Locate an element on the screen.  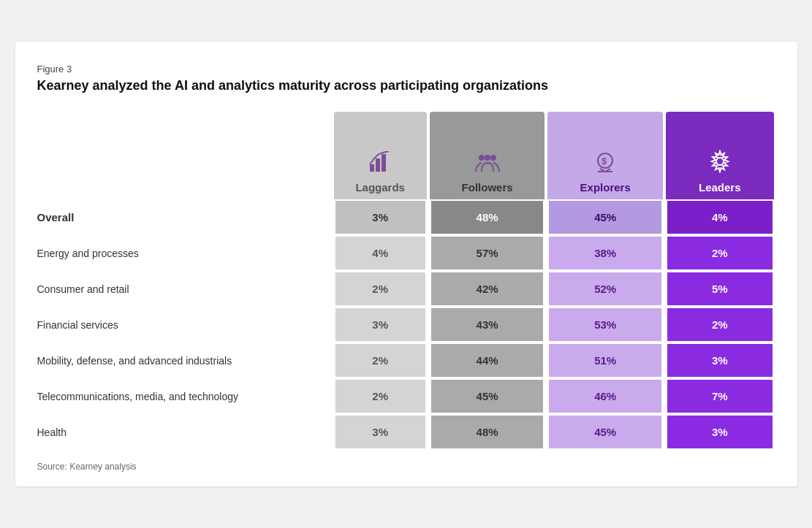
chart-title: Kearney analyzed the AI and analytics ma… is located at coordinates (406, 86).